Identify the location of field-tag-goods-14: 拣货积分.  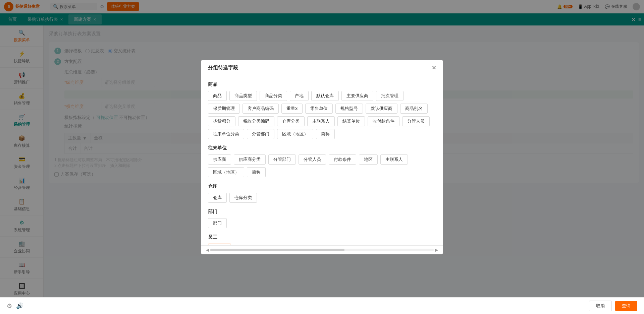
(222, 121).